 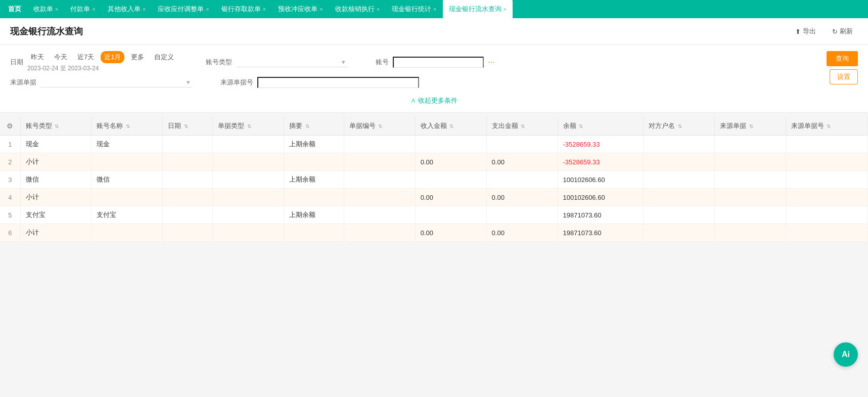 What do you see at coordinates (382, 62) in the screenshot?
I see `account-label: 账号` at bounding box center [382, 62].